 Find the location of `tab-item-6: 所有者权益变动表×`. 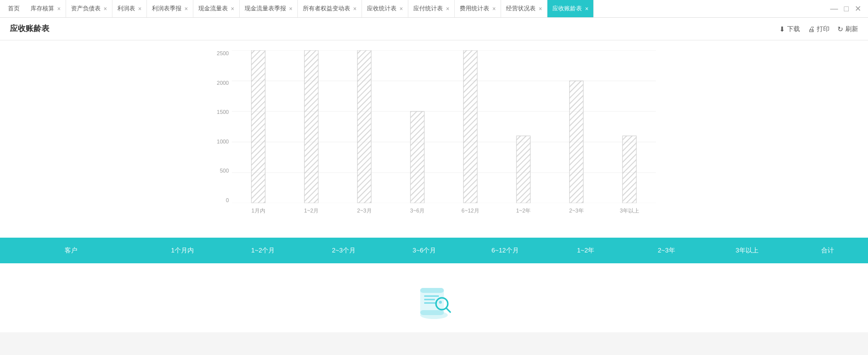

tab-item-6: 所有者权益变动表× is located at coordinates (330, 9).